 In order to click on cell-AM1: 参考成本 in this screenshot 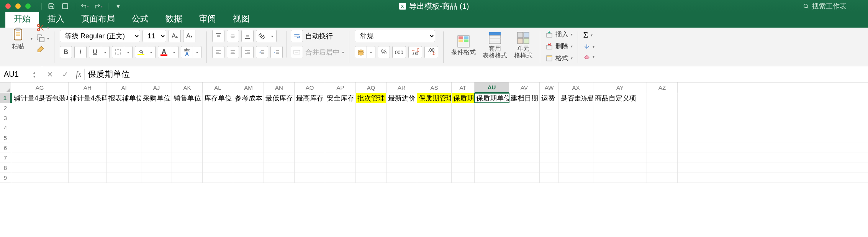, I will do `click(249, 98)`.